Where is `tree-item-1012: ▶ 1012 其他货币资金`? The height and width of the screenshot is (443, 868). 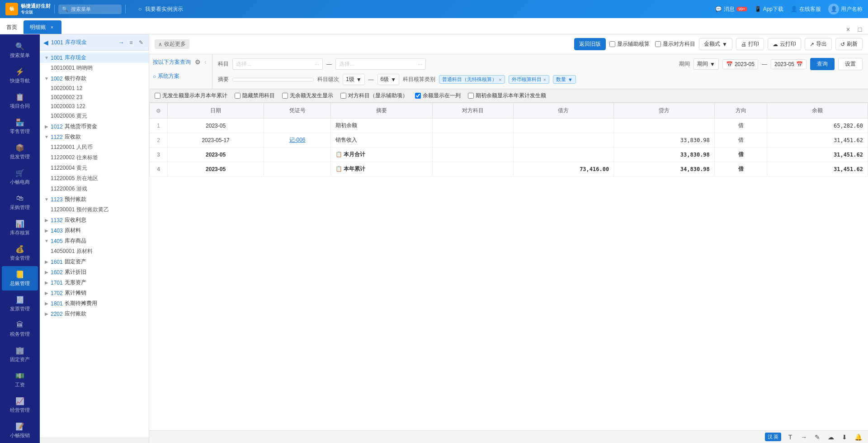
tree-item-1012: ▶ 1012 其他货币资金 is located at coordinates (94, 127).